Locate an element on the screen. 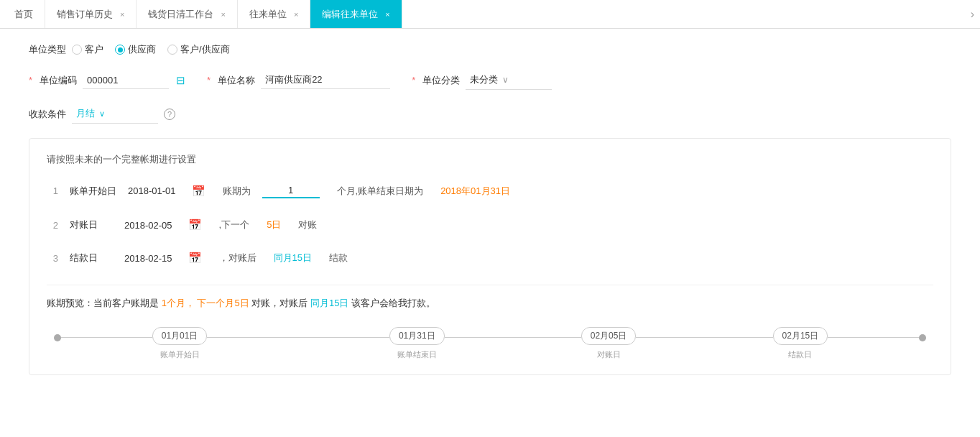 This screenshot has height=437, width=980. row1-date: 2018-01-01 is located at coordinates (152, 191).